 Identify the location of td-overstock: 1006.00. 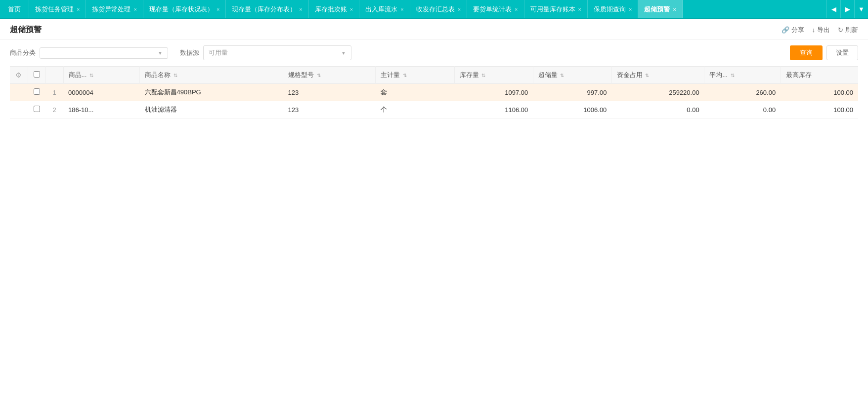
(572, 110).